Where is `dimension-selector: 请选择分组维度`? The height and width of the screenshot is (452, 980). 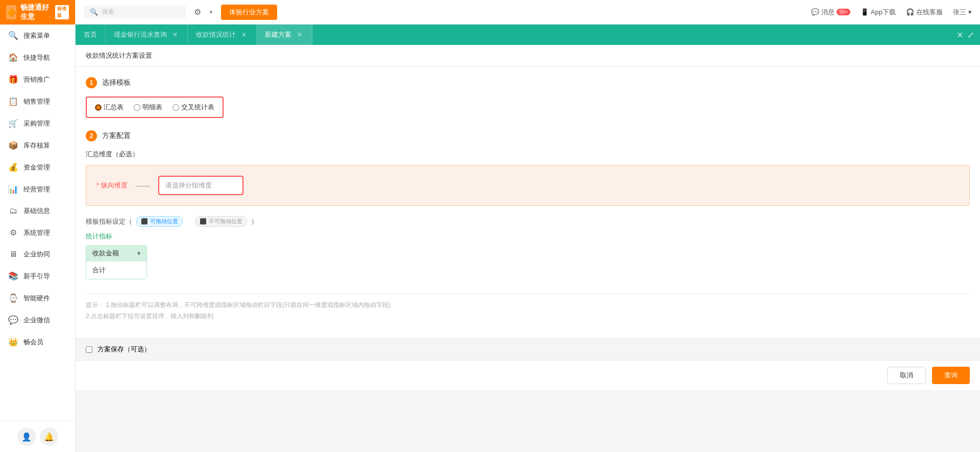
dimension-selector: 请选择分组维度 is located at coordinates (201, 185).